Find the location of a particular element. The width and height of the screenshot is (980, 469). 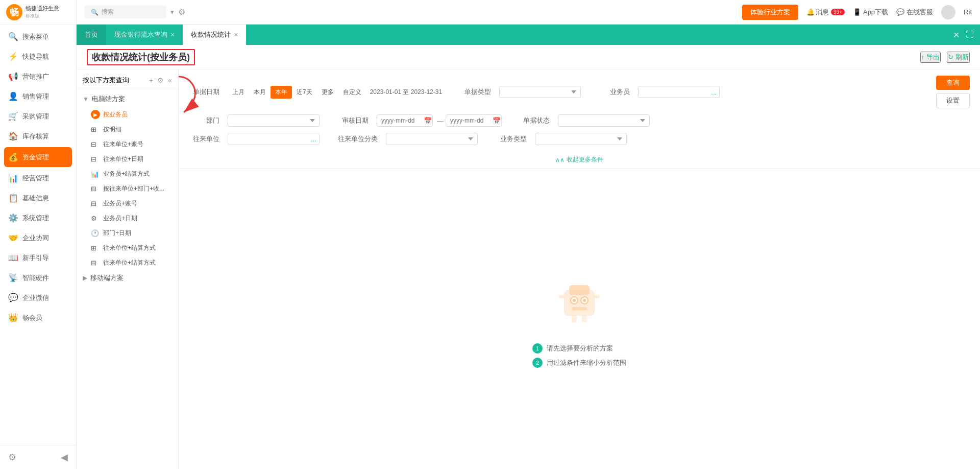

scheme-group-desktop: ▼ 电脑端方案 is located at coordinates (128, 99).